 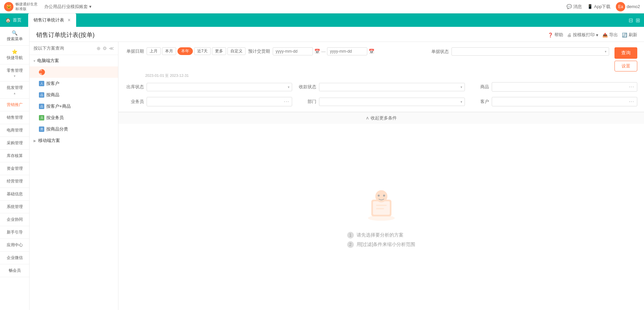 What do you see at coordinates (631, 20) in the screenshot?
I see `tab-minimize-button: ⊟` at bounding box center [631, 20].